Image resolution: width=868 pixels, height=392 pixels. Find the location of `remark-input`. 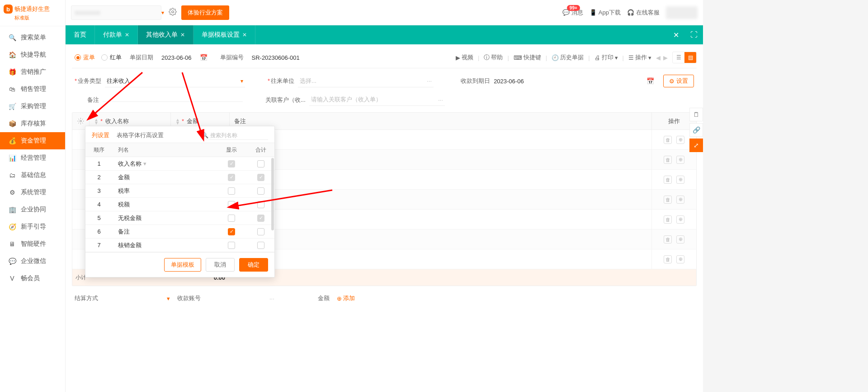

remark-input is located at coordinates (173, 100).